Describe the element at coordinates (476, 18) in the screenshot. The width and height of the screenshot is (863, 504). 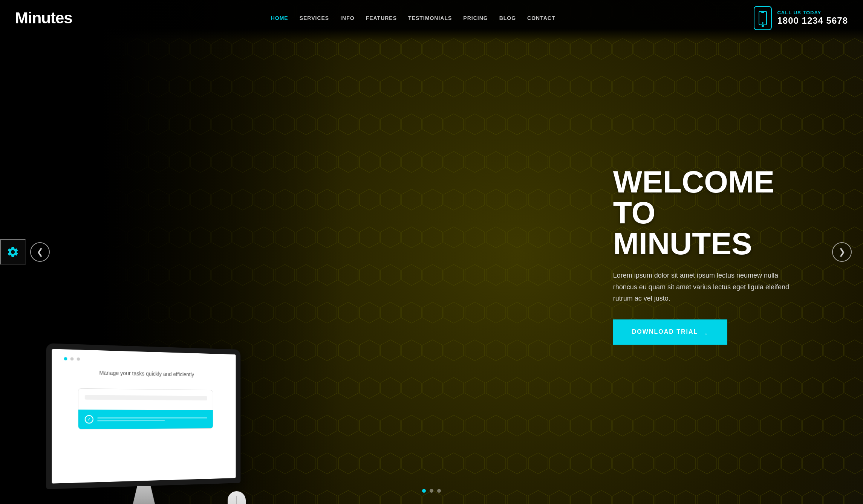
I see `nav-pricing: PRICING` at that location.